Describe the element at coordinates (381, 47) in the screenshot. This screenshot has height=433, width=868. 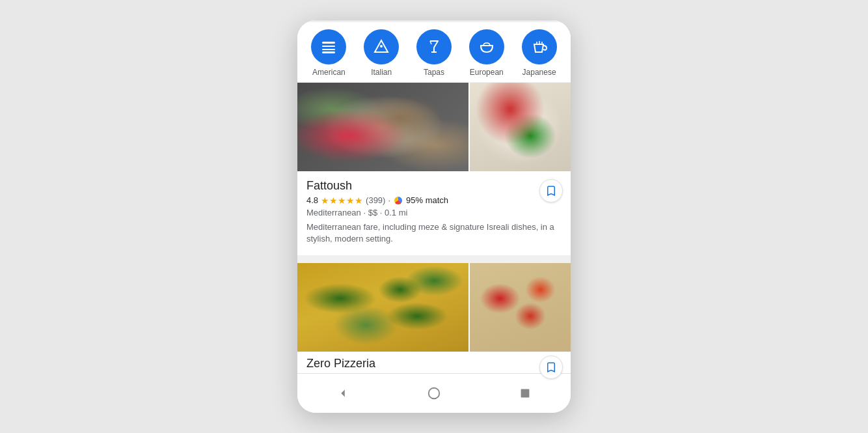
I see `italian-icon-circle` at that location.